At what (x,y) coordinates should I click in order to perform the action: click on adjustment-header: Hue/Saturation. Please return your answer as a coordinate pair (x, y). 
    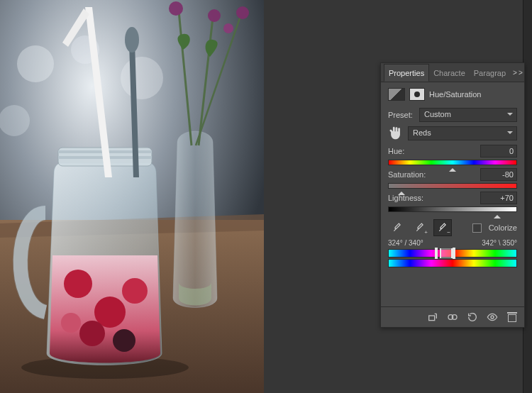
    Looking at the image, I should click on (453, 94).